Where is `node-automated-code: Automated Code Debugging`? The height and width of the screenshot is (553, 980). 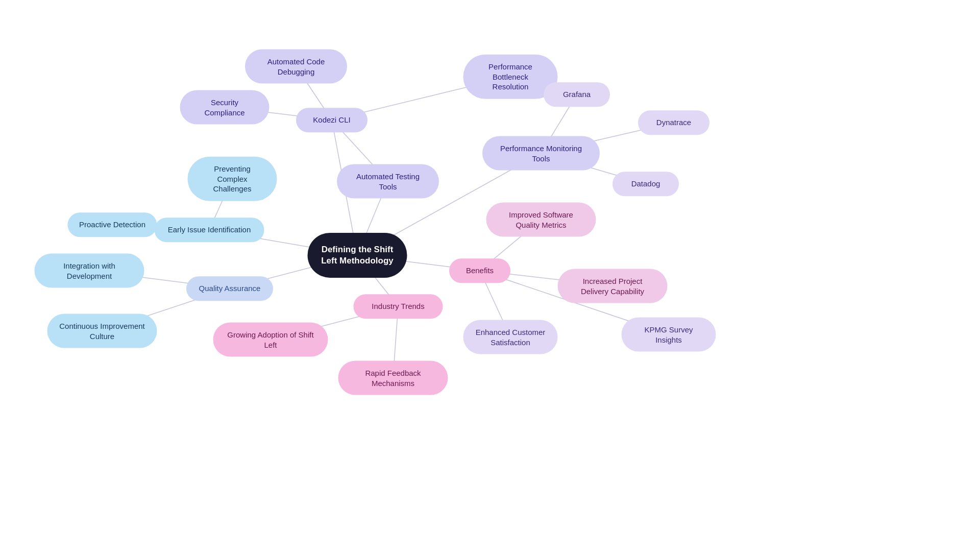 node-automated-code: Automated Code Debugging is located at coordinates (296, 66).